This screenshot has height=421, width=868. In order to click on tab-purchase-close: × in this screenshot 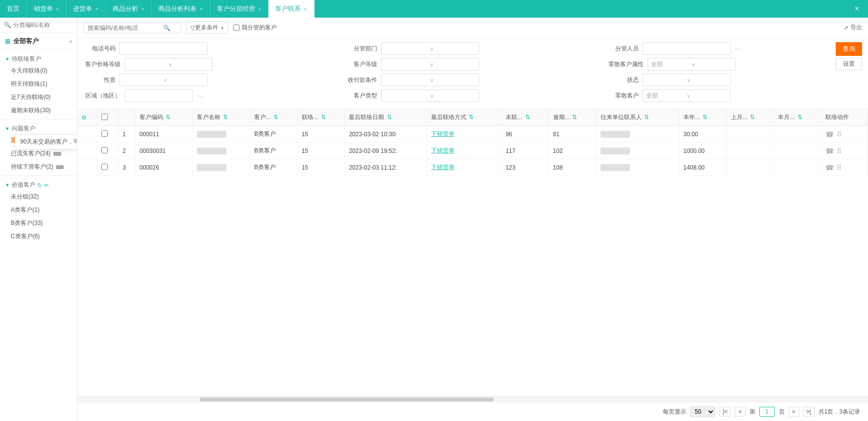, I will do `click(96, 9)`.